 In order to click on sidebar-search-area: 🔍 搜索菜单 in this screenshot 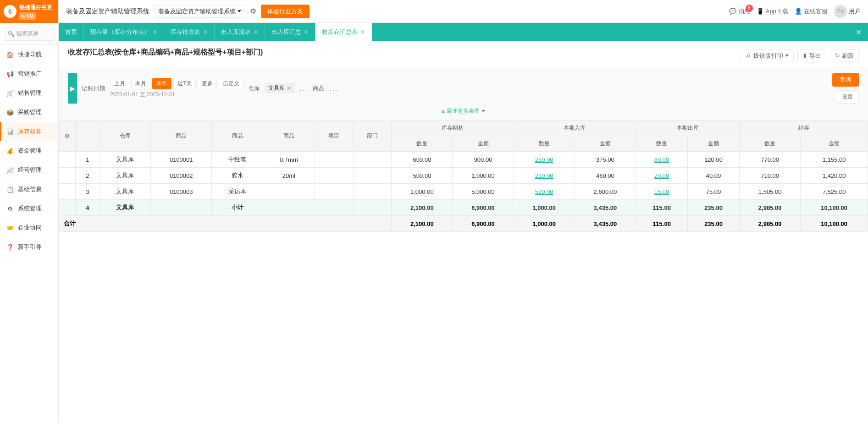, I will do `click(29, 34)`.